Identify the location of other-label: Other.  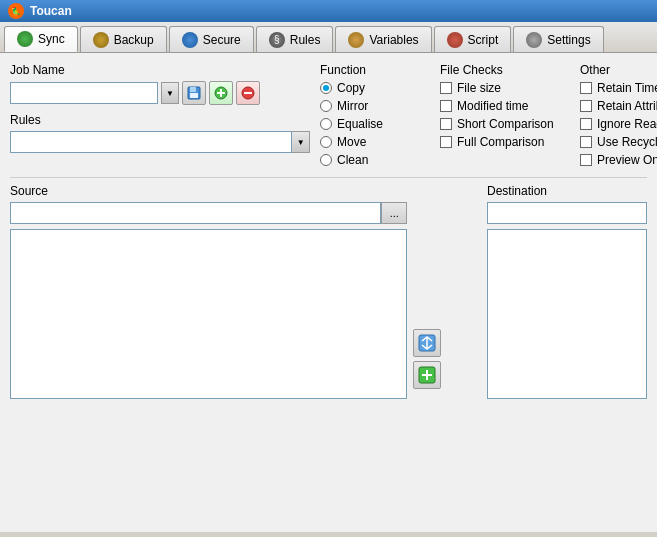
(618, 70).